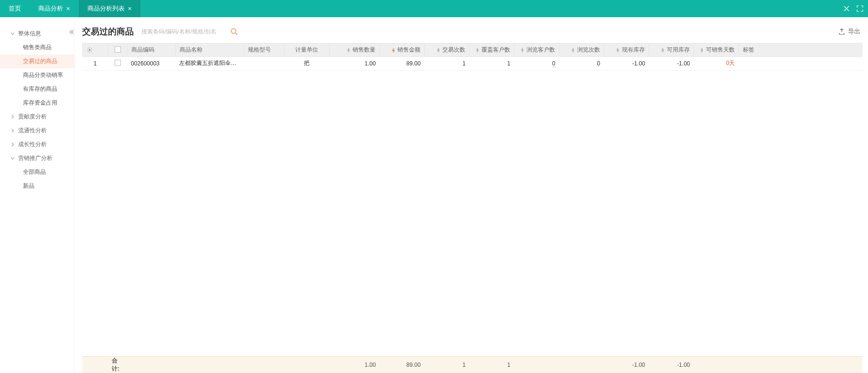 The image size is (868, 373). Describe the element at coordinates (402, 64) in the screenshot. I see `cell-amount: 89.00` at that location.